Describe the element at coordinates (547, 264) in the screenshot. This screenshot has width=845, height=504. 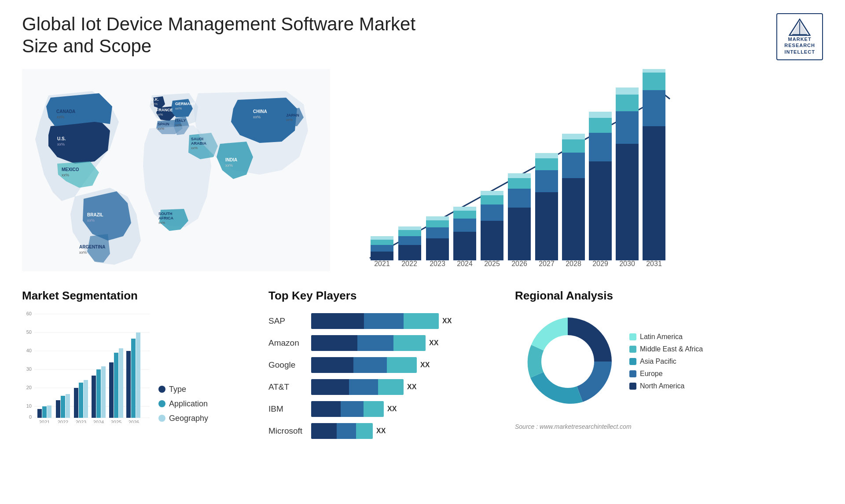
I see `svg-text: 2027` at that location.